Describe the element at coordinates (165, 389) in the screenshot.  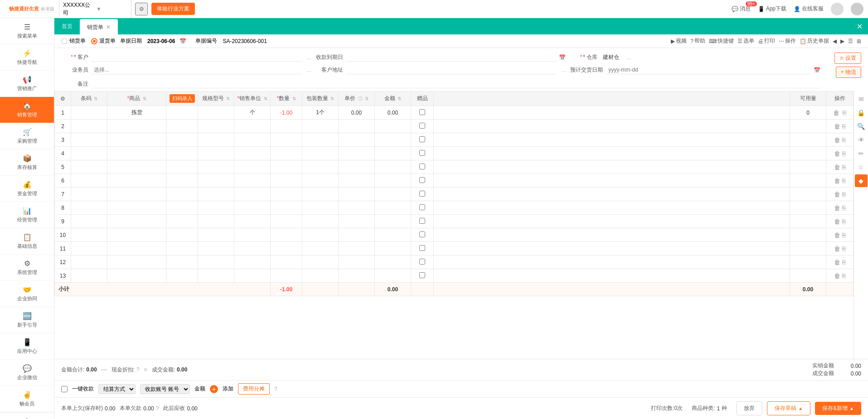
I see `payment-account-select: 收款账号 账号` at that location.